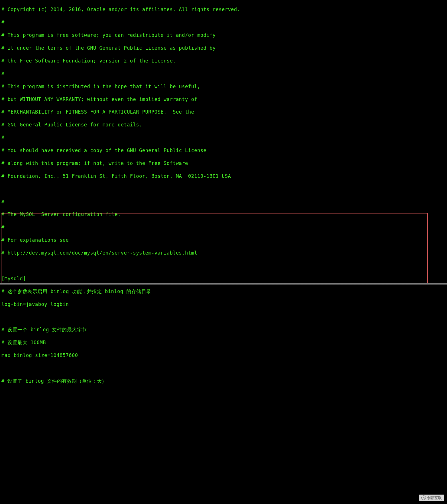 The height and width of the screenshot is (504, 447). What do you see at coordinates (224, 253) in the screenshot?
I see `config-line: # http://dev.mysql.com/doc/mysql/en/serv…` at bounding box center [224, 253].